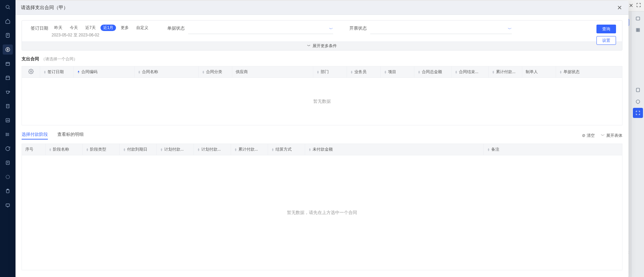  Describe the element at coordinates (433, 72) in the screenshot. I see `th-total-amount: ▲▼合同总金额` at that location.